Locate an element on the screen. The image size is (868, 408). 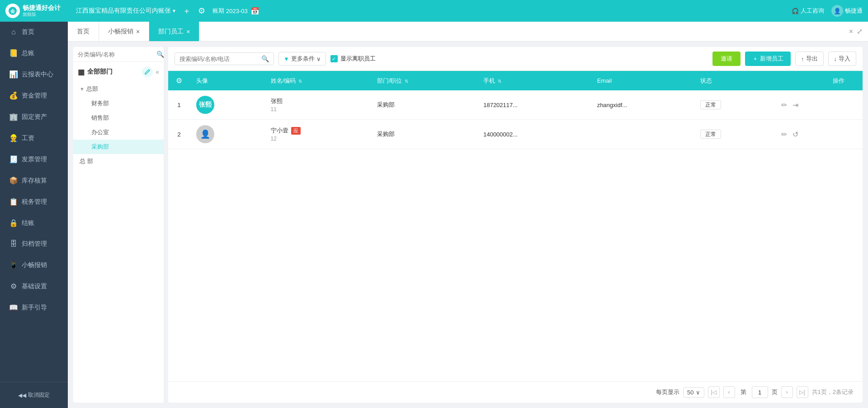
home-icon: ⌂ is located at coordinates (14, 32).